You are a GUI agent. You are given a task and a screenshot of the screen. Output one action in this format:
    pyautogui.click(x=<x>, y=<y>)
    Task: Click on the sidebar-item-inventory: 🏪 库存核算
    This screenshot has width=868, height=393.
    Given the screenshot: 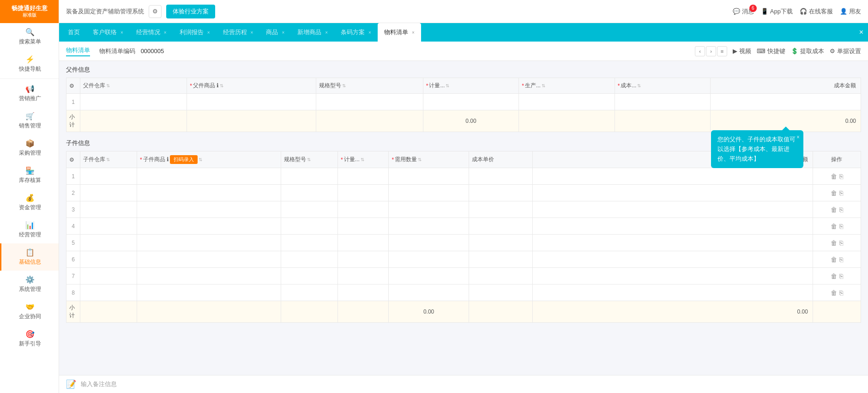 What is the action you would take?
    pyautogui.click(x=30, y=175)
    